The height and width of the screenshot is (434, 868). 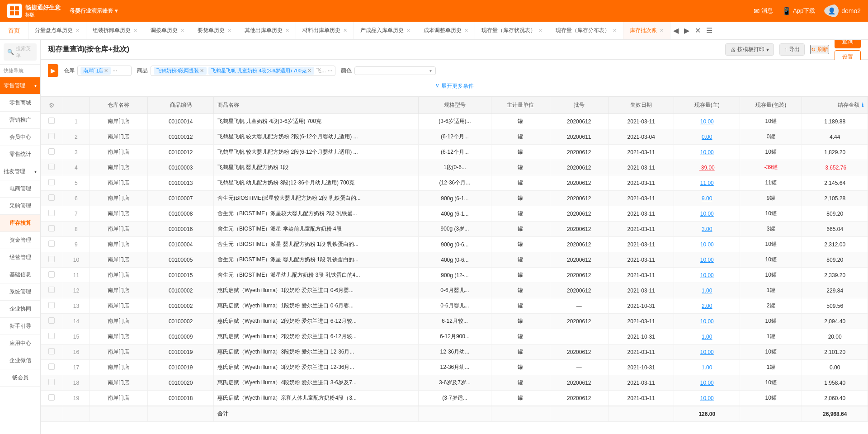 I want to click on nav-home: 首页, so click(x=14, y=31).